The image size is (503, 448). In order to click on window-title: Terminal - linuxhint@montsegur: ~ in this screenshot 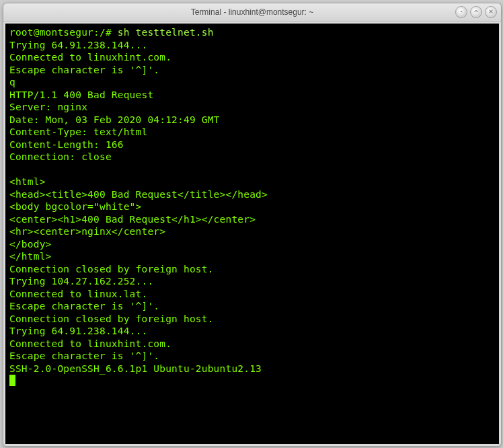, I will do `click(252, 12)`.